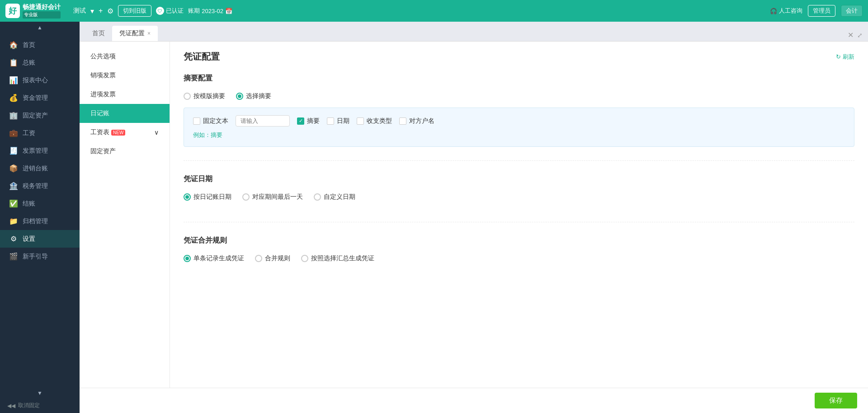 This screenshot has height=413, width=868. What do you see at coordinates (42, 11) in the screenshot?
I see `logo-text: 畅捷通好会计 专业版` at bounding box center [42, 11].